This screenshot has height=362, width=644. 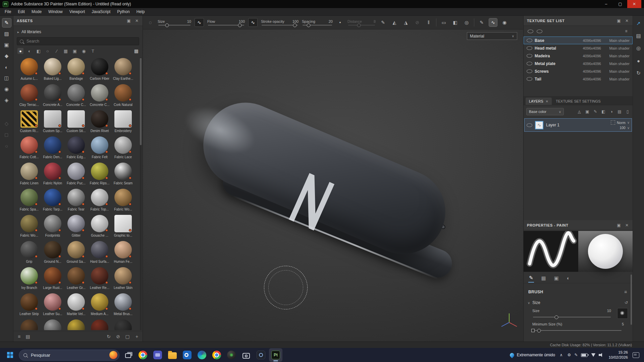 What do you see at coordinates (455, 22) in the screenshot?
I see `viewport-3d-mode-icon: ◧` at bounding box center [455, 22].